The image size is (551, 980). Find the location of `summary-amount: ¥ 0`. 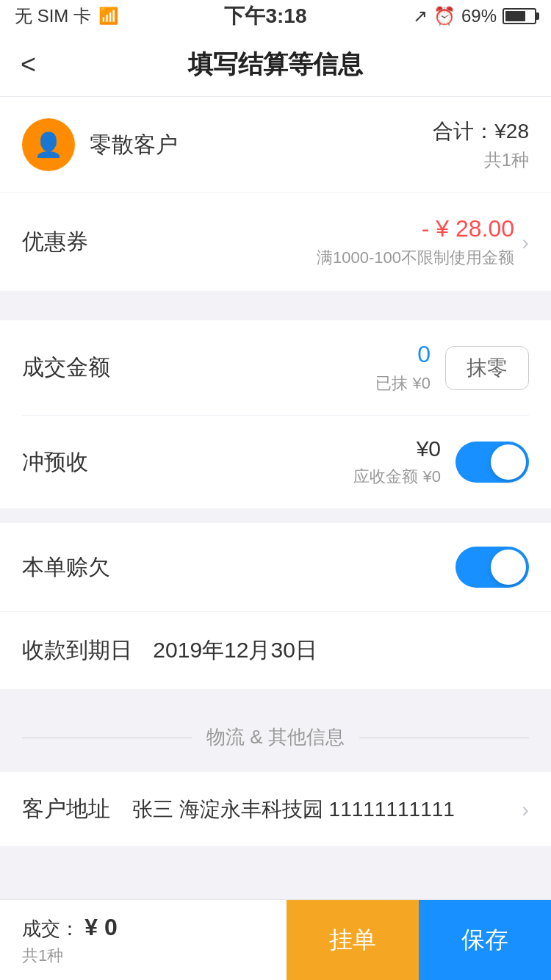

summary-amount: ¥ 0 is located at coordinates (101, 927).